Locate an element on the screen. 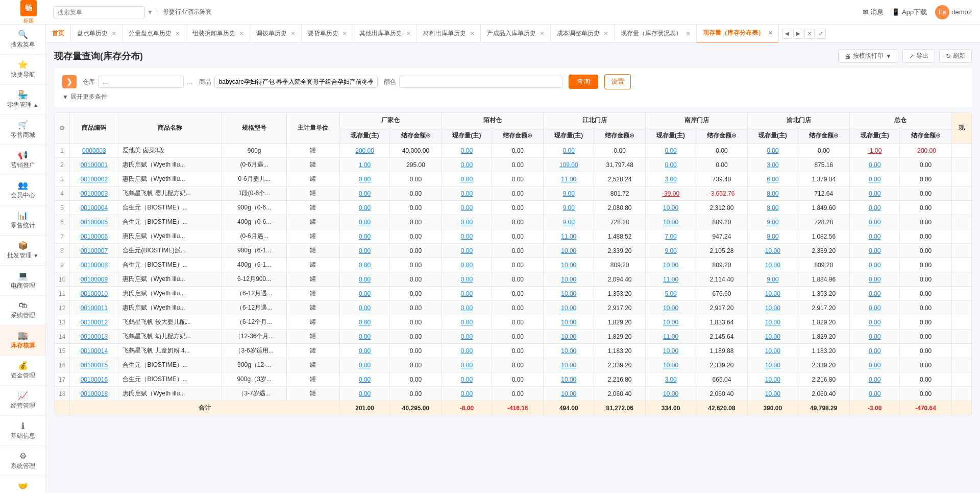 The width and height of the screenshot is (980, 493). row-code: 00100013 is located at coordinates (94, 337).